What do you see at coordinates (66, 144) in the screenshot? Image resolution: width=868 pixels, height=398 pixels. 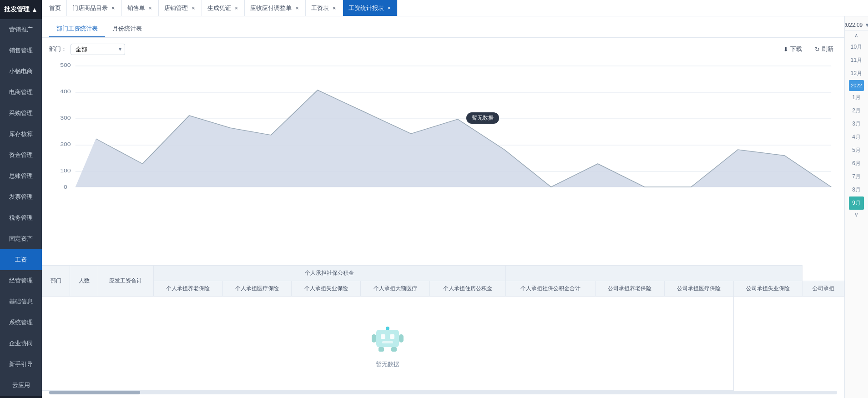 I see `svg-text: 200` at bounding box center [66, 144].